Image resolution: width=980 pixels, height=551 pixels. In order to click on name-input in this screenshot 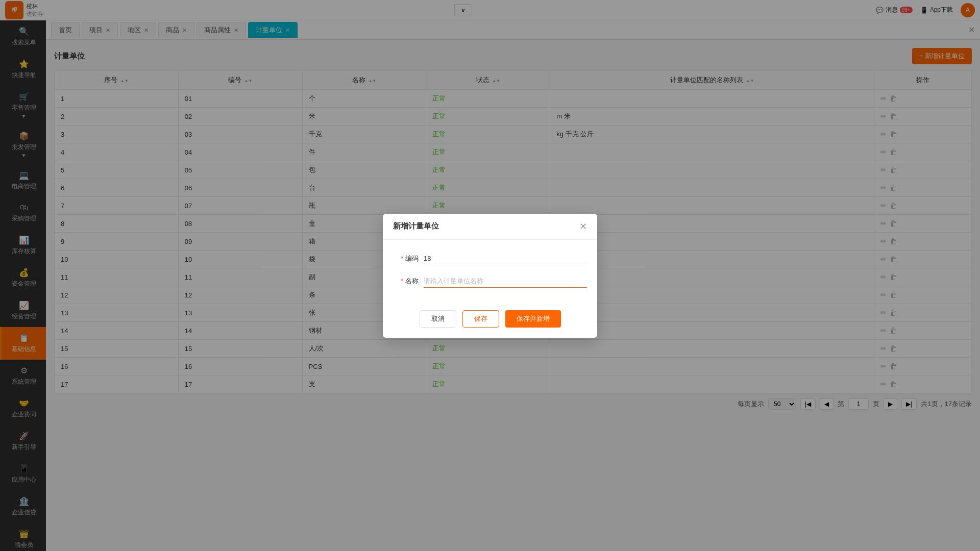, I will do `click(505, 281)`.